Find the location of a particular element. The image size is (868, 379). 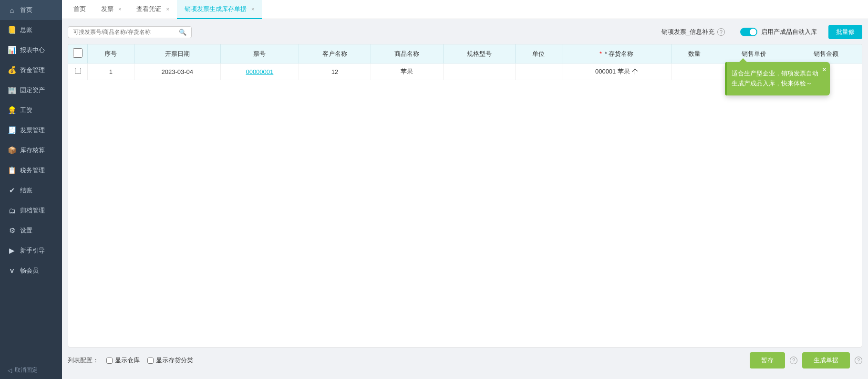

sidebar-item-tax: 📋 税务管理 is located at coordinates (31, 170).